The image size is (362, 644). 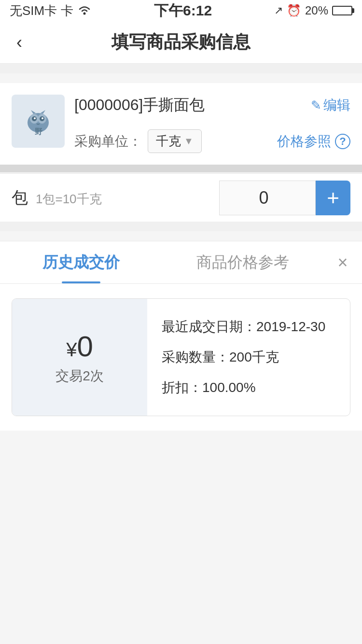 What do you see at coordinates (278, 11) in the screenshot?
I see `location-icon: ↗` at bounding box center [278, 11].